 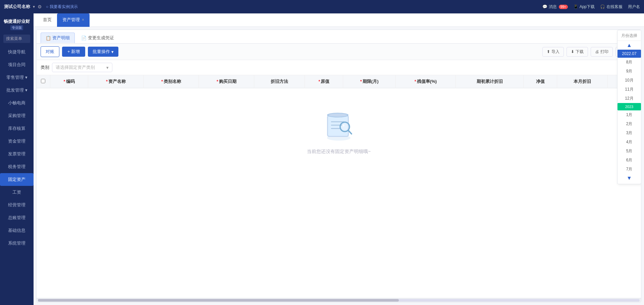 I want to click on message-btn: 💬 消息 99+, so click(x=555, y=7).